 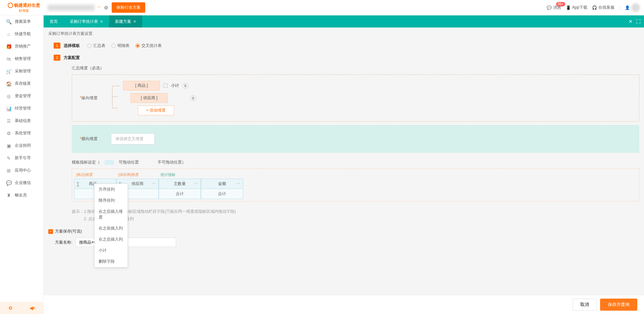 What do you see at coordinates (21, 195) in the screenshot?
I see `sidebar-item: ♜畅会员` at bounding box center [21, 195].